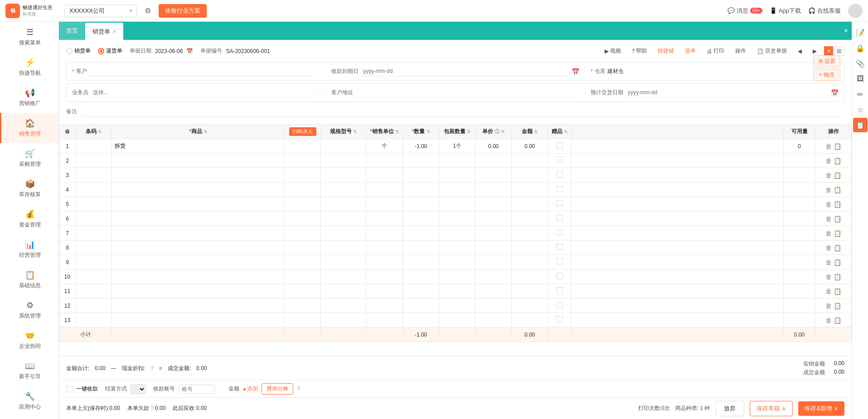 This screenshot has width=868, height=419. I want to click on discount-help-icon: ?, so click(152, 368).